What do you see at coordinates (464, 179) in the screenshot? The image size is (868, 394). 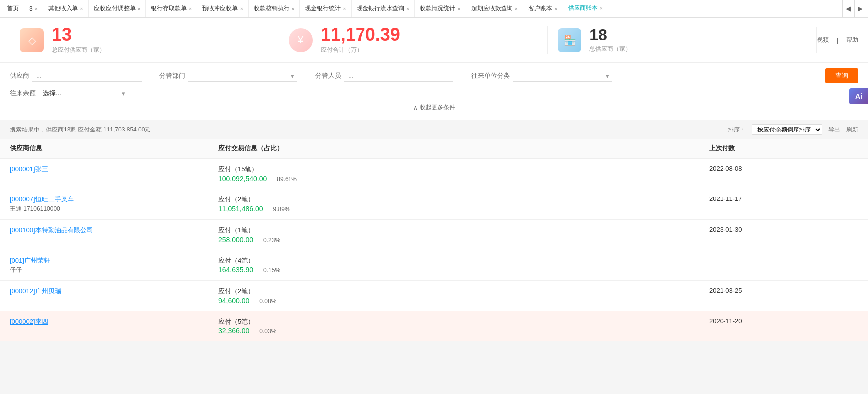 I see `tx-row-0: 100,092,540.0089.61%` at bounding box center [464, 179].